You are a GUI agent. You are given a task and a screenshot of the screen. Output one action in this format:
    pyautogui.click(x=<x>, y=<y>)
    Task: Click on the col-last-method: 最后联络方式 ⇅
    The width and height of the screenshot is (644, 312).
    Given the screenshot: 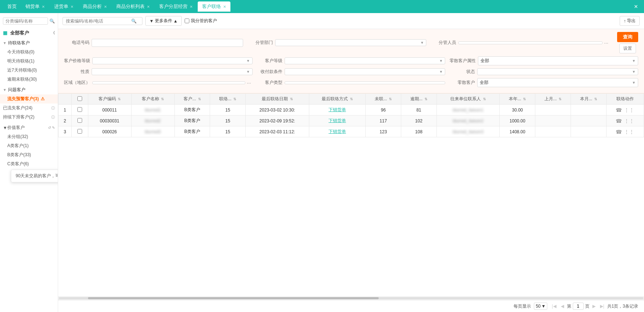 What is the action you would take?
    pyautogui.click(x=337, y=99)
    